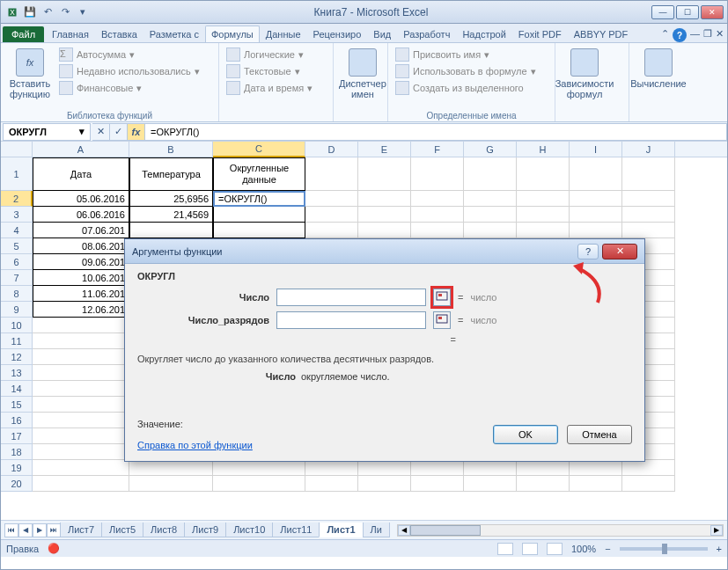 This screenshot has width=728, height=570. Describe the element at coordinates (543, 150) in the screenshot. I see `col-header-H: H` at that location.